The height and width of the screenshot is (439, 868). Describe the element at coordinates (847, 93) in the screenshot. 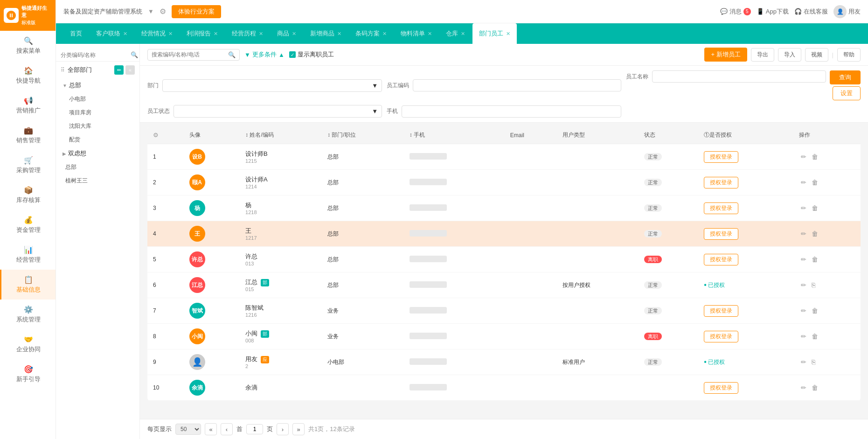

I see `set-btn: 设置` at that location.